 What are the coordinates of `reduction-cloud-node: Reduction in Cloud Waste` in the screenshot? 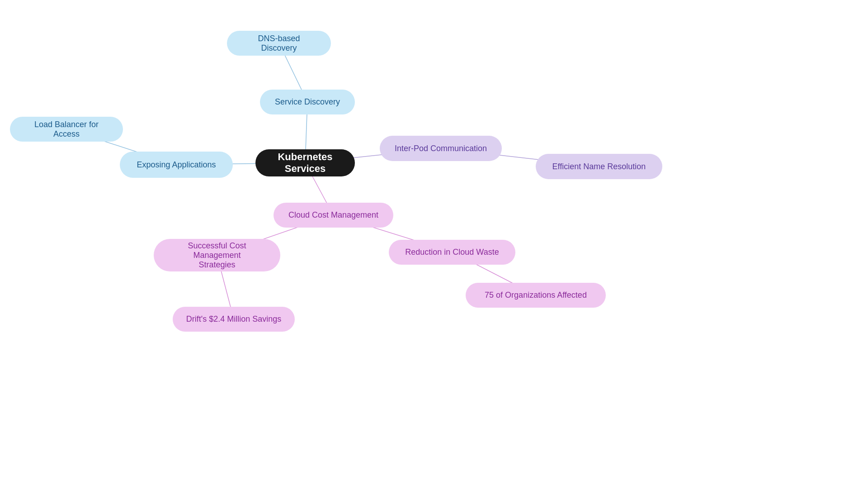 It's located at (452, 252).